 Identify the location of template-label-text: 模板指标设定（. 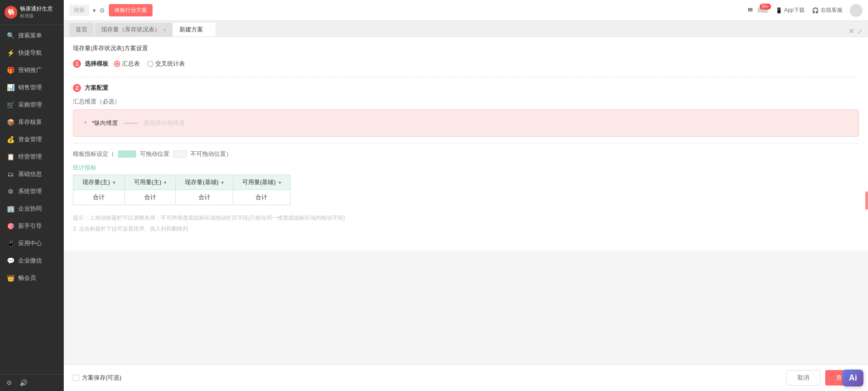
(94, 154).